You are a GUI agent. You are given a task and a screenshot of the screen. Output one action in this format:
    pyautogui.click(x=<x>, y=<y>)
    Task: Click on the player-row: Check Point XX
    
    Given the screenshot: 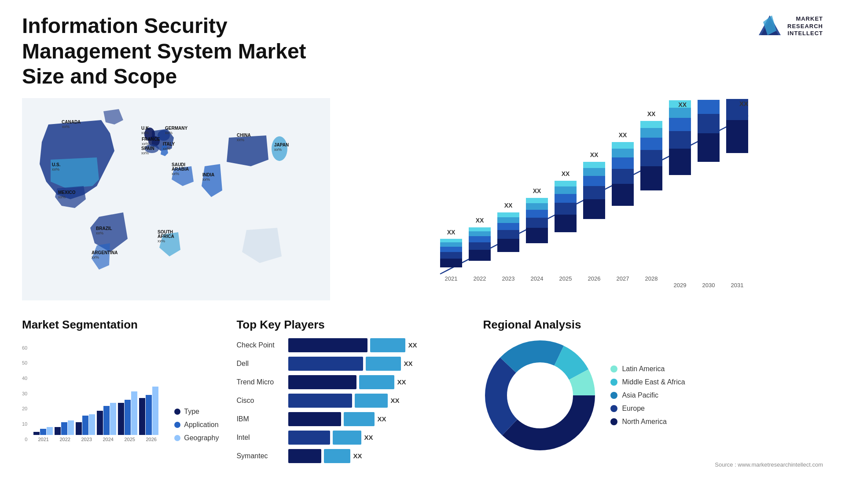 What is the action you would take?
    pyautogui.click(x=351, y=345)
    